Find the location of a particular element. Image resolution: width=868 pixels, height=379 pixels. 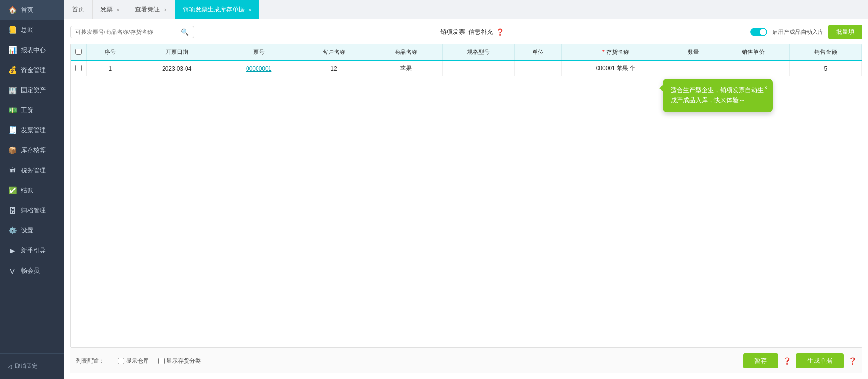

sidebar-item-reconcile: ✅ 结账 is located at coordinates (32, 190).